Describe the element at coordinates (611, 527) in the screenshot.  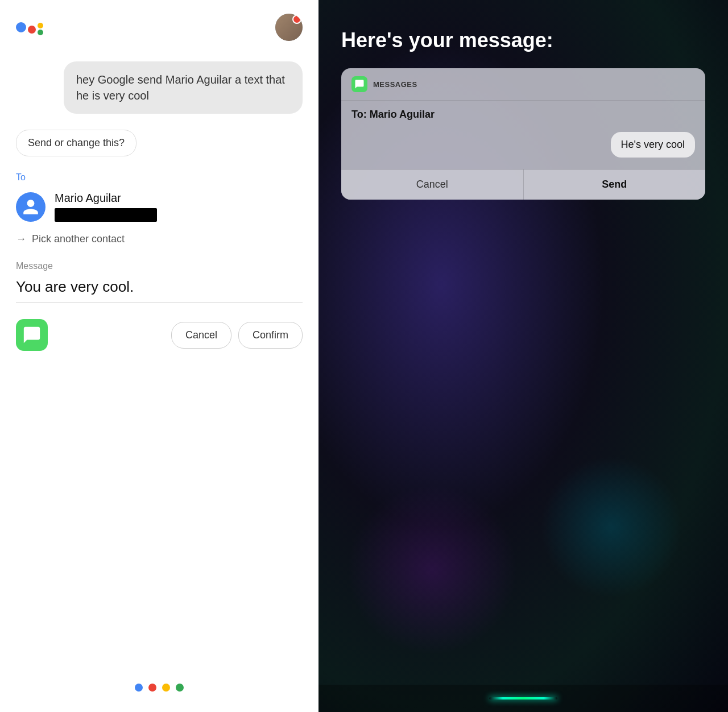
I see `bg-glow-teal` at that location.